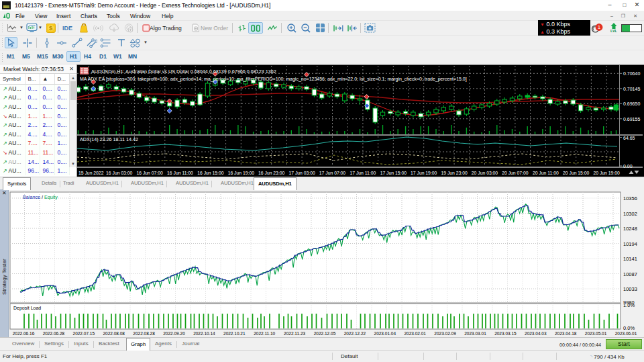  Describe the element at coordinates (535, 333) in the screenshot. I see `svg-text: 2023.04.03` at that location.